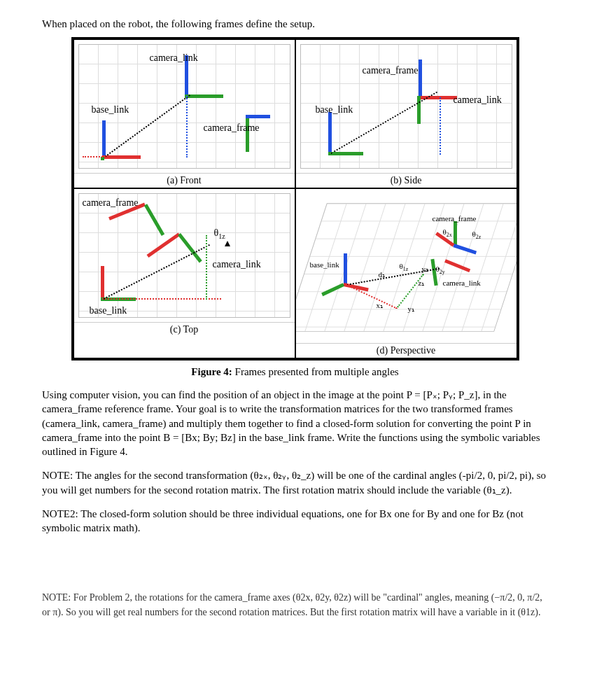 Image resolution: width=590 pixels, height=700 pixels. Describe the element at coordinates (232, 128) in the screenshot. I see `label-camera-frame: camera_frame` at that location.